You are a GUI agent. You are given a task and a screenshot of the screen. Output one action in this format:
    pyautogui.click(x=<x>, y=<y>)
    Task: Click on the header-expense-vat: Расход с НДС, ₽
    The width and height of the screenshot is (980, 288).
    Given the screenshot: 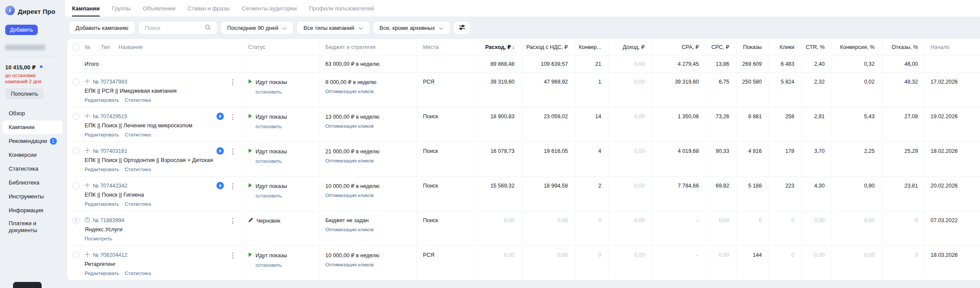 What is the action you would take?
    pyautogui.click(x=548, y=47)
    